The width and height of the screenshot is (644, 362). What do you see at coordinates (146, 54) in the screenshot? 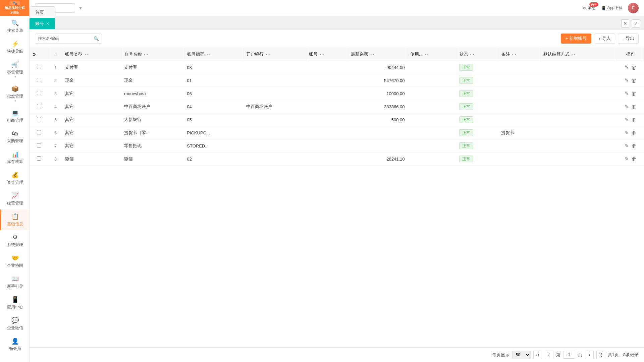
I see `sort-name: ▲▼` at bounding box center [146, 54].